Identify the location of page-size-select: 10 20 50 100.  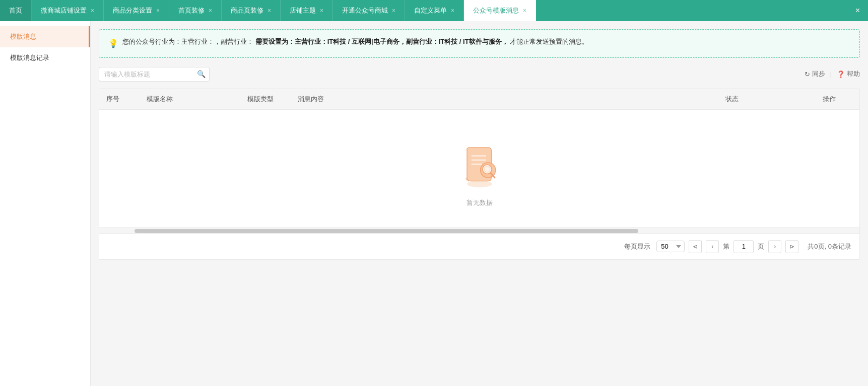
(671, 247).